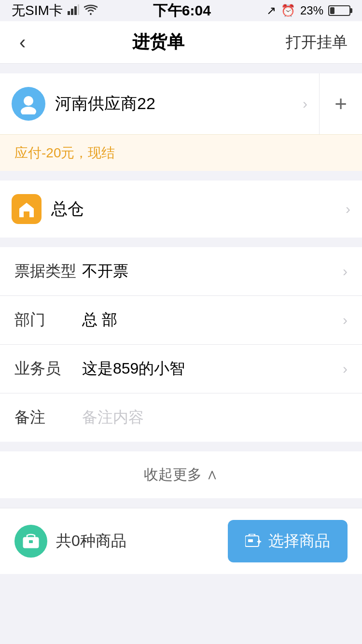 Image resolution: width=362 pixels, height=644 pixels. What do you see at coordinates (288, 11) in the screenshot?
I see `alarm-icon: ⏰` at bounding box center [288, 11].